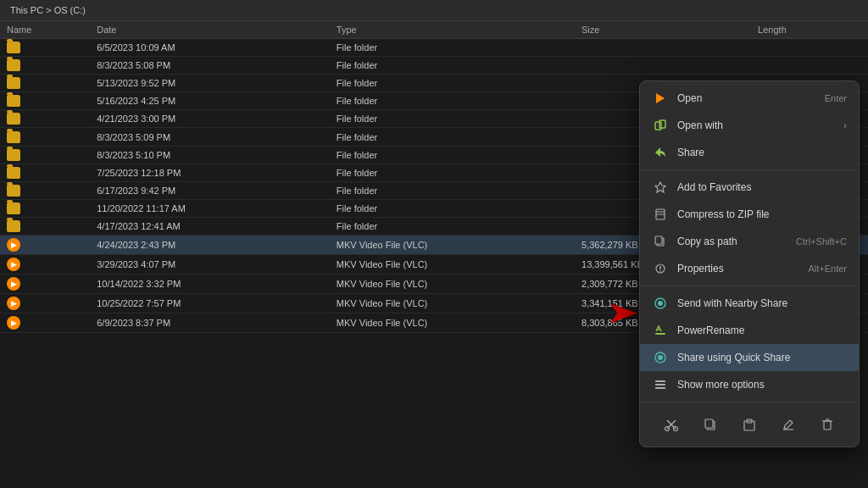  What do you see at coordinates (749, 424) in the screenshot?
I see `paste-icon` at bounding box center [749, 424].